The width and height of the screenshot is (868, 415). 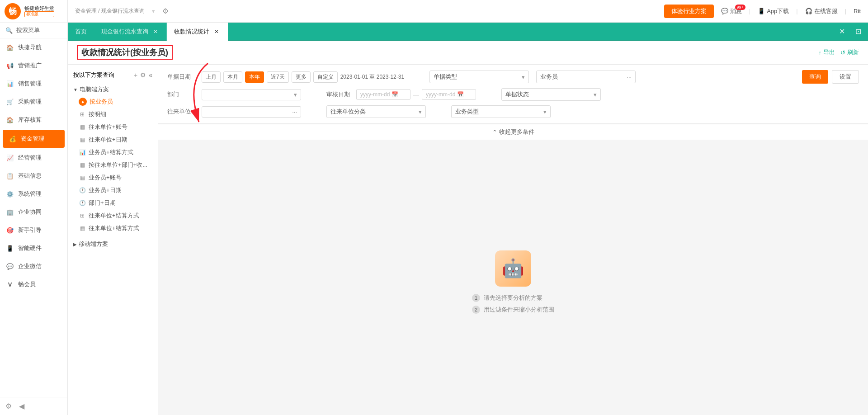 I want to click on tree-item-unit-date: ▦ 往来单位+日期, so click(x=113, y=140).